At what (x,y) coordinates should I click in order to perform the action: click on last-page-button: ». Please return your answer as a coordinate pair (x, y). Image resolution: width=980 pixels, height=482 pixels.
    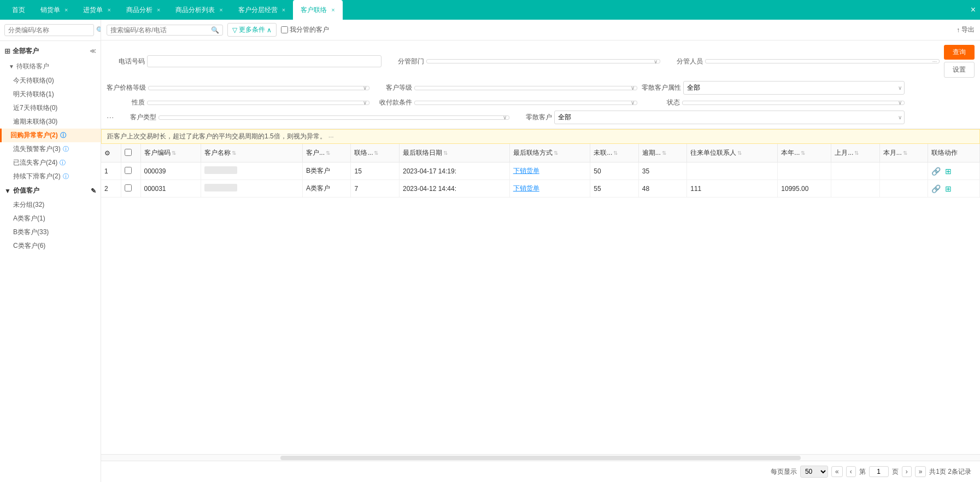
    Looking at the image, I should click on (920, 472).